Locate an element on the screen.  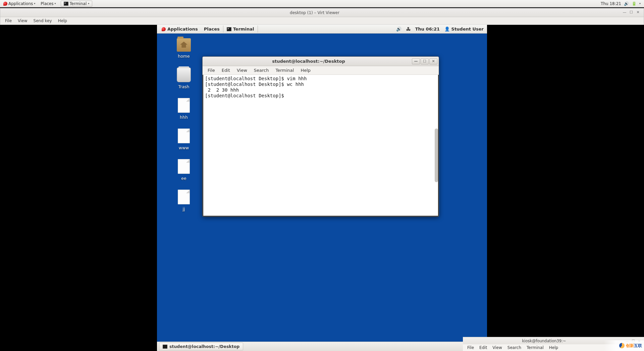
desktop-icon-jj: jj is located at coordinates (184, 201).